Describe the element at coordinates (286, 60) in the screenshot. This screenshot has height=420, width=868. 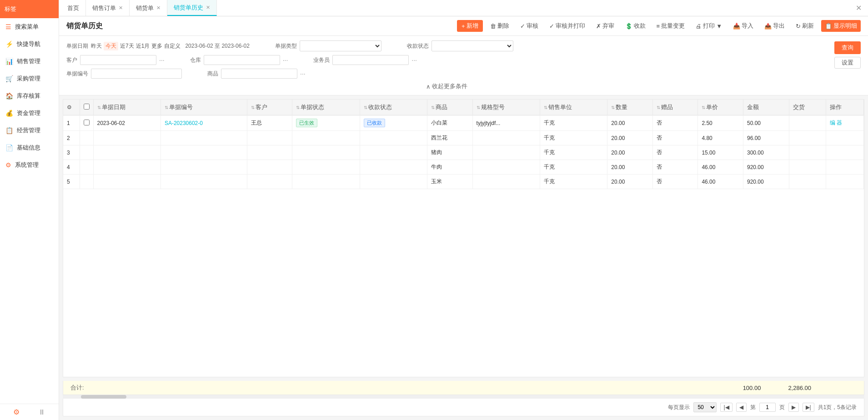
I see `warehouse-ellipsis: ···` at that location.